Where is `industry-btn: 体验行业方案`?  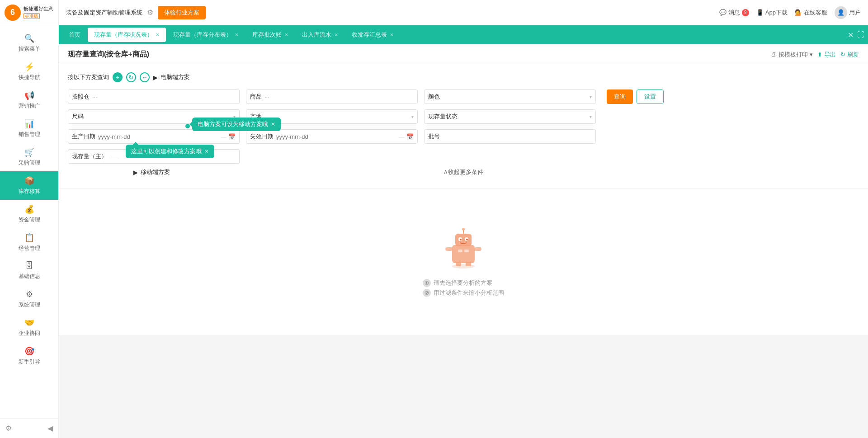
industry-btn: 体验行业方案 is located at coordinates (182, 13).